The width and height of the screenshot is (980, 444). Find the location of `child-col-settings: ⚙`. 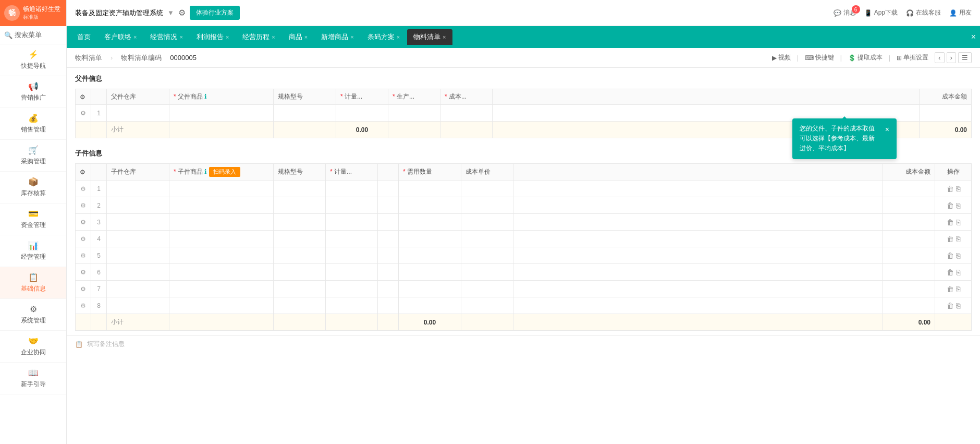

child-col-settings: ⚙ is located at coordinates (83, 172).